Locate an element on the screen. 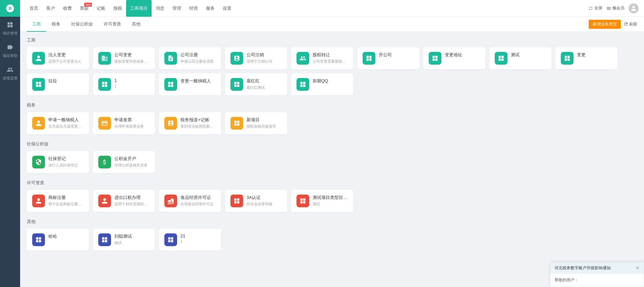 This screenshot has height=287, width=644. card-title: 社保登记 is located at coordinates (66, 159).